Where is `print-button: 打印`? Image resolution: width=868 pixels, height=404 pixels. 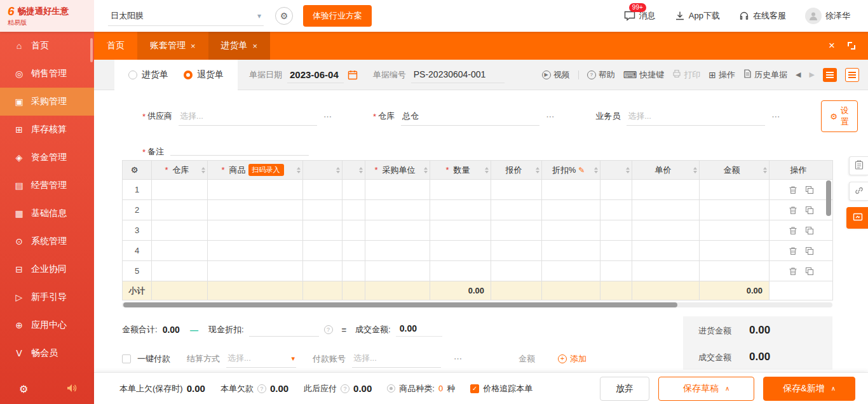 print-button: 打印 is located at coordinates (686, 75).